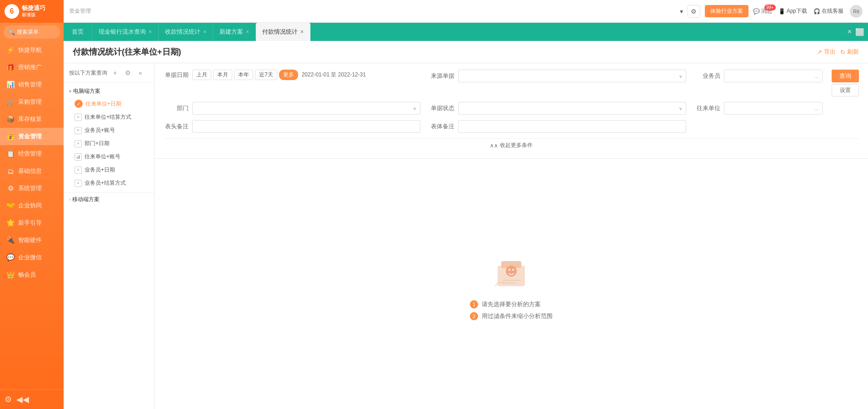  What do you see at coordinates (32, 67) in the screenshot?
I see `sidebar-item-marketing: 🎁营销推广` at bounding box center [32, 67].